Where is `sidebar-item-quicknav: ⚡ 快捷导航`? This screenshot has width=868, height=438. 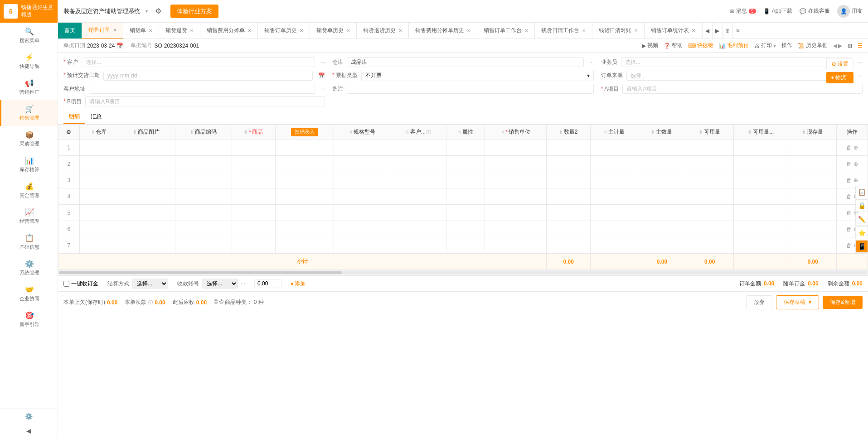 sidebar-item-quicknav: ⚡ 快捷导航 is located at coordinates (29, 62).